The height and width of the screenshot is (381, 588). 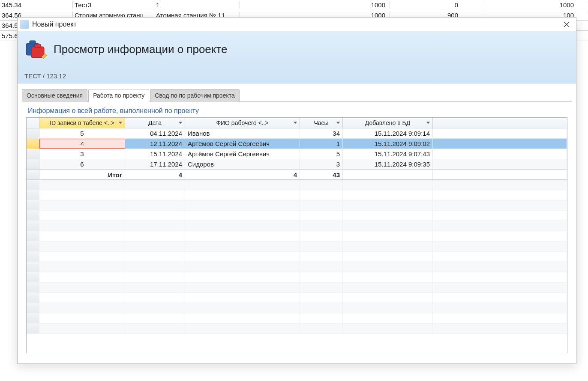 I want to click on tab-project-work: Работа по проекту, so click(x=119, y=95).